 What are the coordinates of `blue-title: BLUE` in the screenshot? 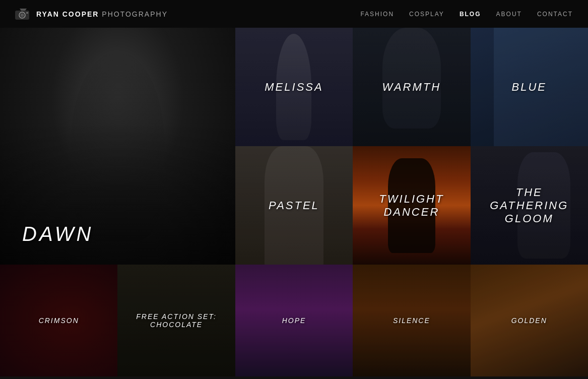 It's located at (529, 87).